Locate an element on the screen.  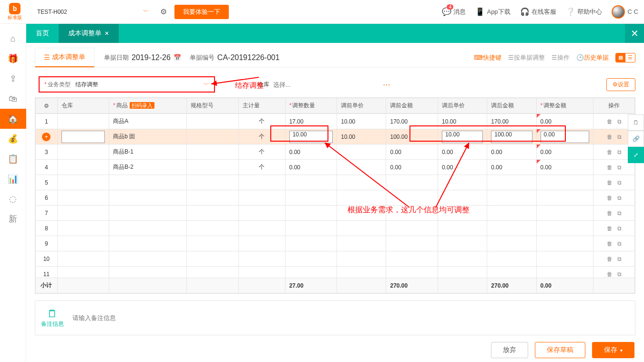
nav-graph-icon: ◌ is located at coordinates (13, 199).